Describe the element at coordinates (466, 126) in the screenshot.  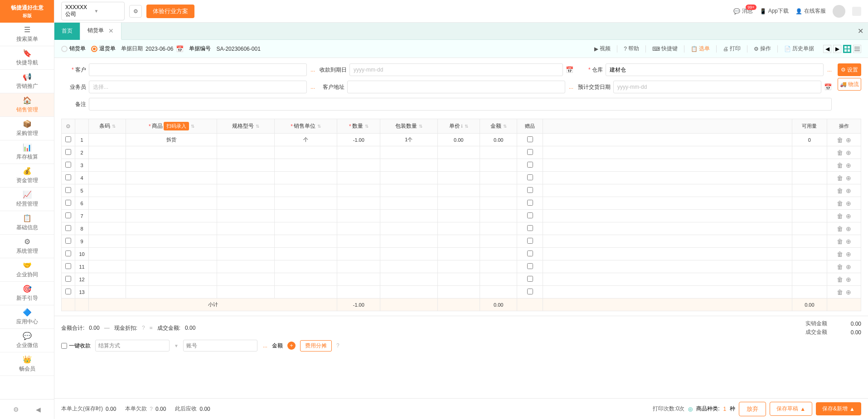
I see `price-sort: ⇅` at that location.